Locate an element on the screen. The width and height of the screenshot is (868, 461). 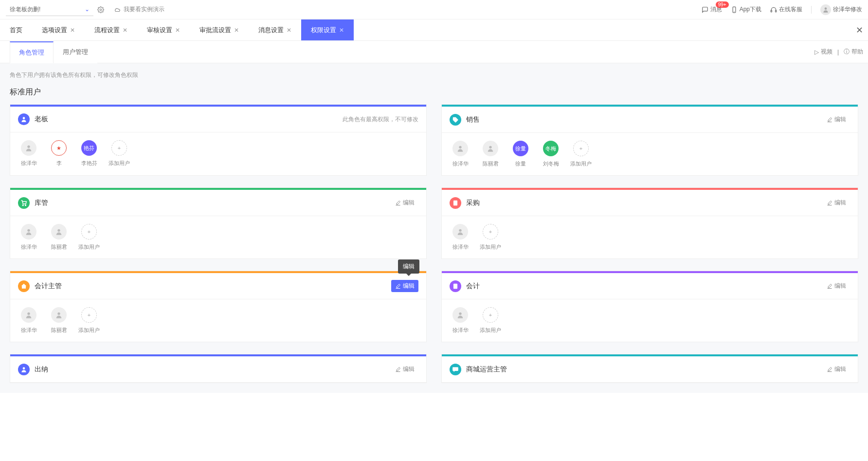
message-icon is located at coordinates (705, 10).